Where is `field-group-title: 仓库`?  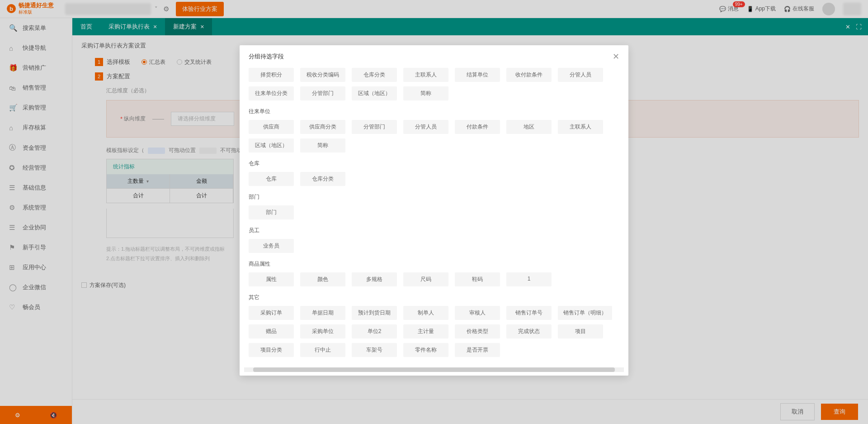
field-group-title: 仓库 is located at coordinates (434, 164).